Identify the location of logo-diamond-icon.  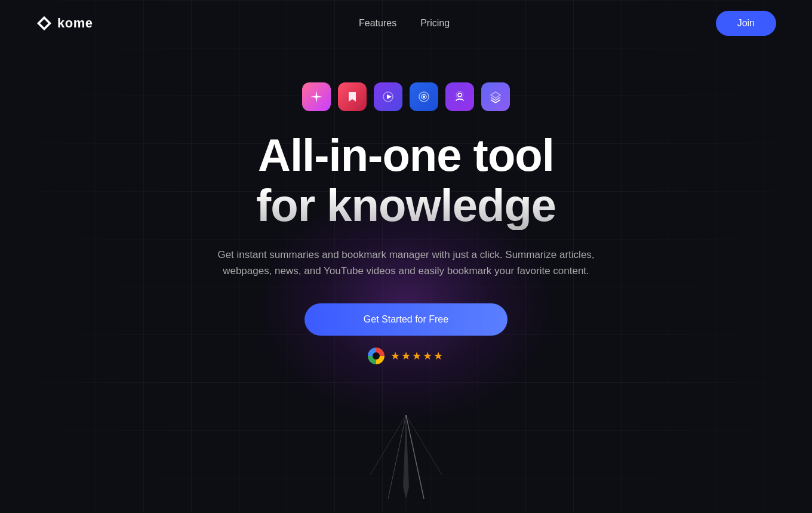
(44, 23).